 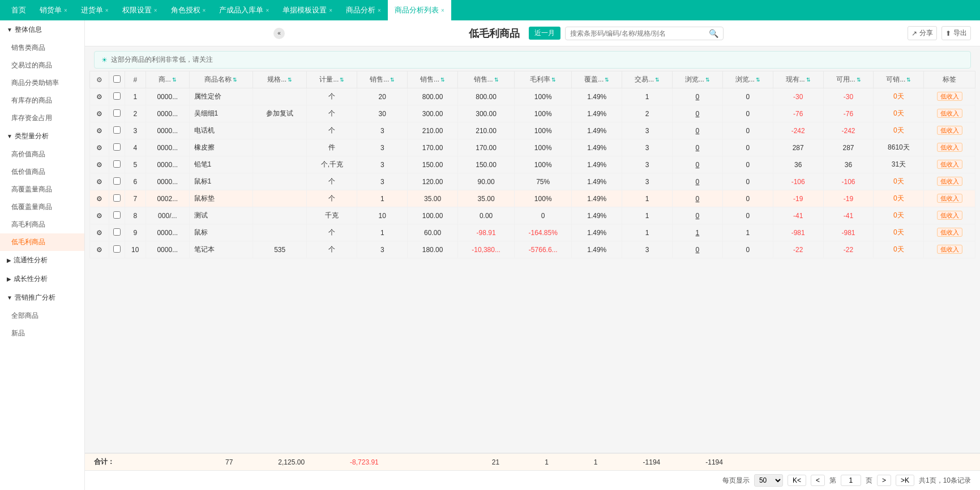 What do you see at coordinates (42, 154) in the screenshot?
I see `sidebar-item-high-value: 高价值商品` at bounding box center [42, 154].